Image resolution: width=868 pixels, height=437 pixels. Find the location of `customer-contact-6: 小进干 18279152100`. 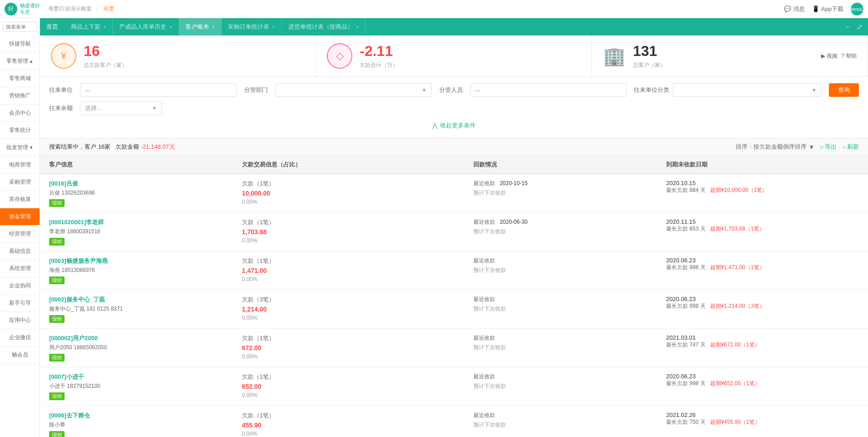

customer-contact-6: 小进干 18279152100 is located at coordinates (146, 387).